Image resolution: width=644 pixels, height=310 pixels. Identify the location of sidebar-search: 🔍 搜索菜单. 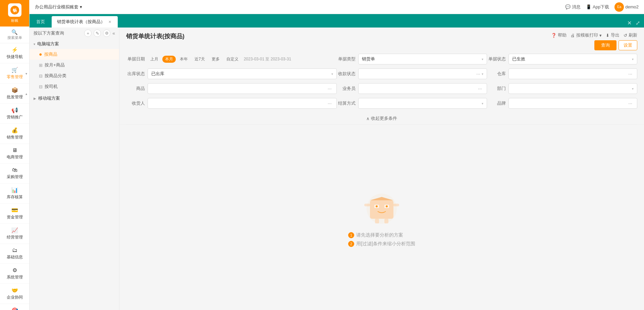
(15, 35).